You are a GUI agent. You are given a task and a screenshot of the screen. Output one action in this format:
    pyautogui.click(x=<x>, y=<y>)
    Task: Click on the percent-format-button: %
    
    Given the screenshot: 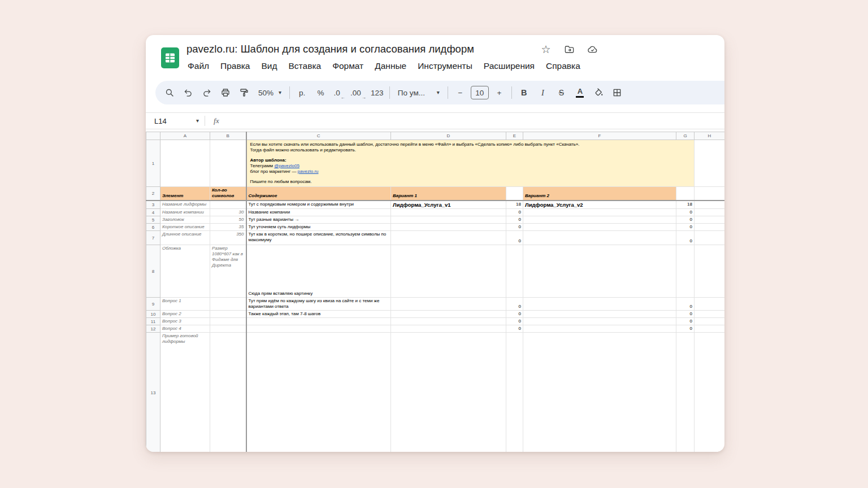 What is the action you would take?
    pyautogui.click(x=321, y=93)
    